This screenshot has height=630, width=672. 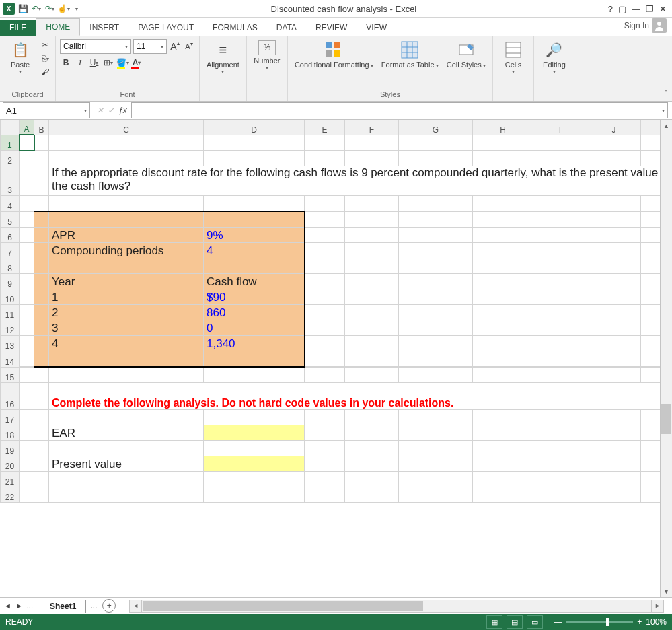 What do you see at coordinates (254, 464) in the screenshot?
I see `pv-input-cell` at bounding box center [254, 464].